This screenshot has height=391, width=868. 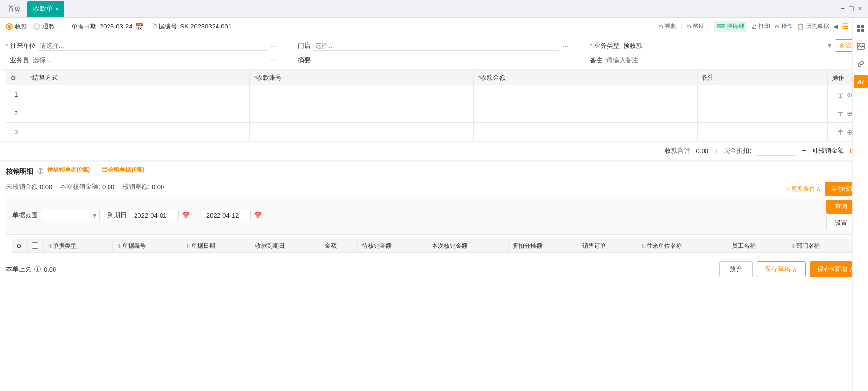 I want to click on filter-icon: ▽, so click(x=787, y=189).